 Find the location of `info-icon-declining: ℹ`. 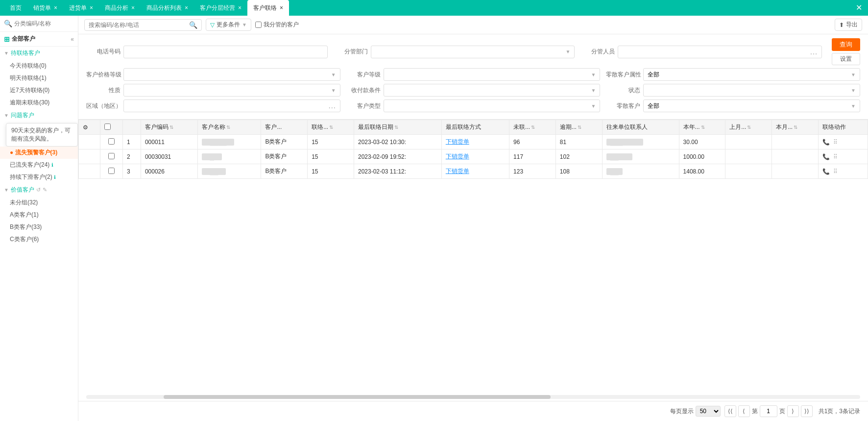

info-icon-declining: ℹ is located at coordinates (55, 177).